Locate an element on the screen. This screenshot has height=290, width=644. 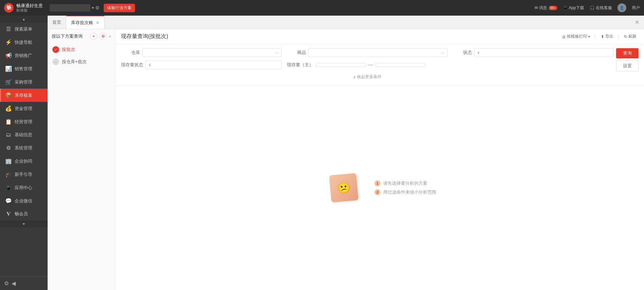
filter-panel-header: 按以下方案查询 + ⚙ « is located at coordinates (82, 36).